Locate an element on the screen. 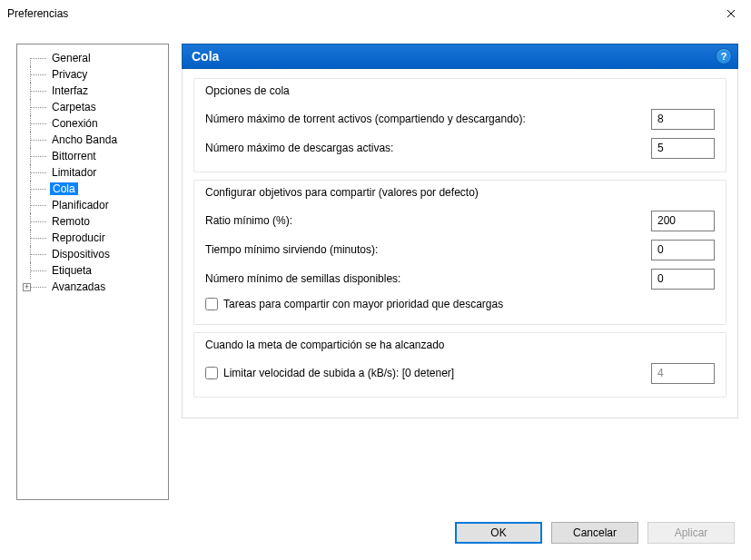  dialog-footer: OK Cancelar Aplicar is located at coordinates (376, 537).